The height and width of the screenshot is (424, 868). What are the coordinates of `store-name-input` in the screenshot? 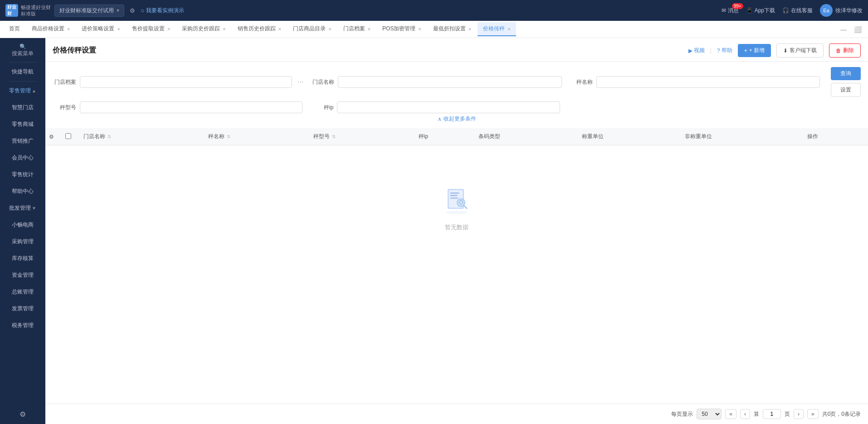 It's located at (450, 82).